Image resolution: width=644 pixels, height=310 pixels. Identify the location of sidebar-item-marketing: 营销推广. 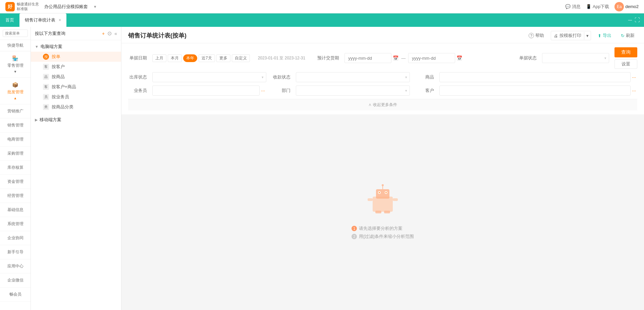
(15, 111).